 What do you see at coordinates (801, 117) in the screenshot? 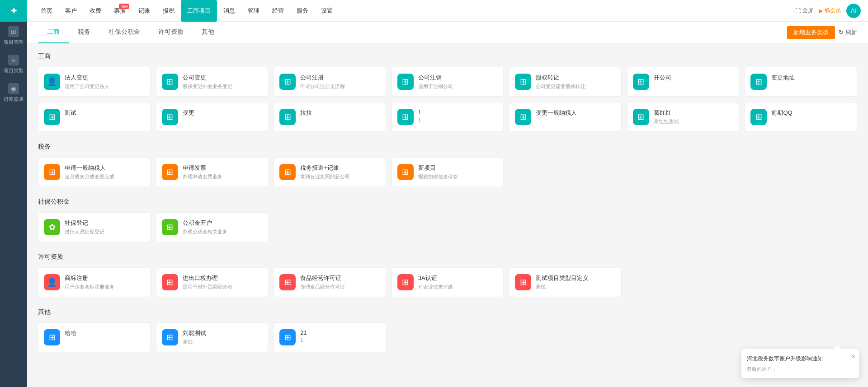
I see `card-qianqiqq: ⊞ 前期QQ` at bounding box center [801, 117].